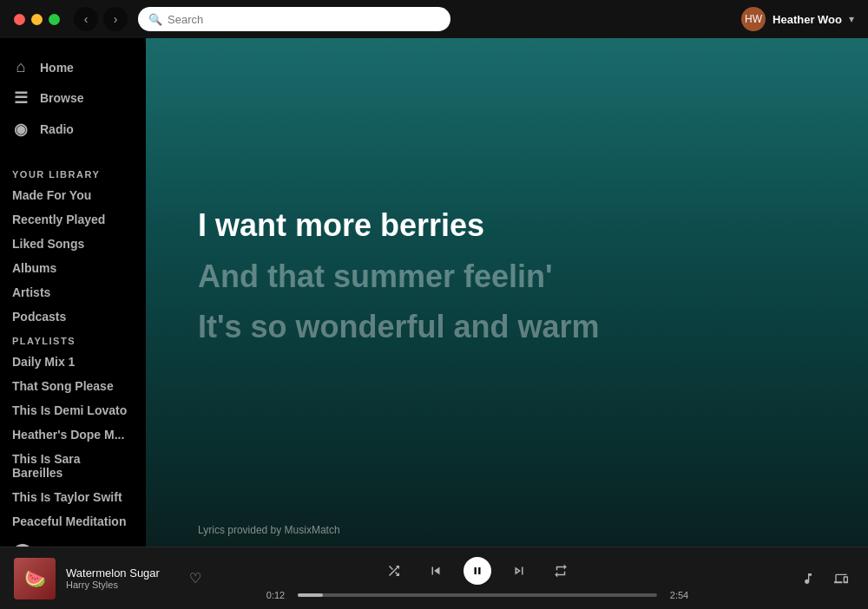  Describe the element at coordinates (73, 410) in the screenshot. I see `sidebar-playlist-this-is-demi: This Is Demi Lovato` at that location.